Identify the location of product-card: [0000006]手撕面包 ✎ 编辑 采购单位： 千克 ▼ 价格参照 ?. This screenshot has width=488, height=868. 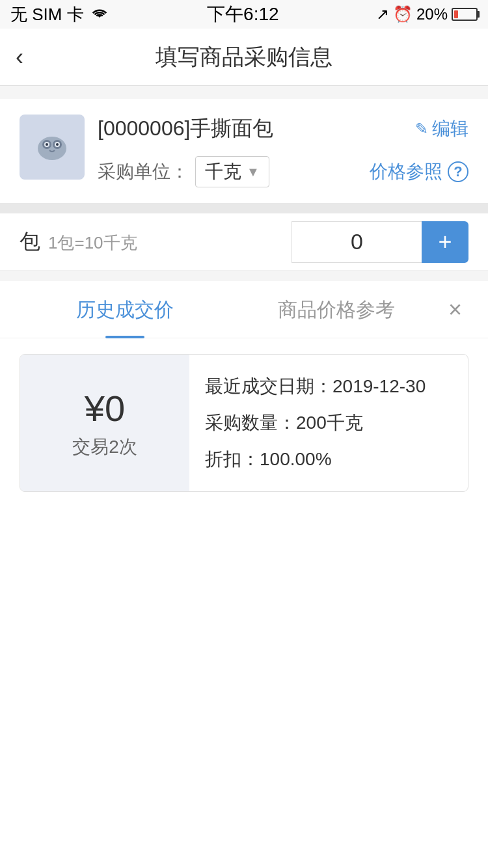
(244, 151).